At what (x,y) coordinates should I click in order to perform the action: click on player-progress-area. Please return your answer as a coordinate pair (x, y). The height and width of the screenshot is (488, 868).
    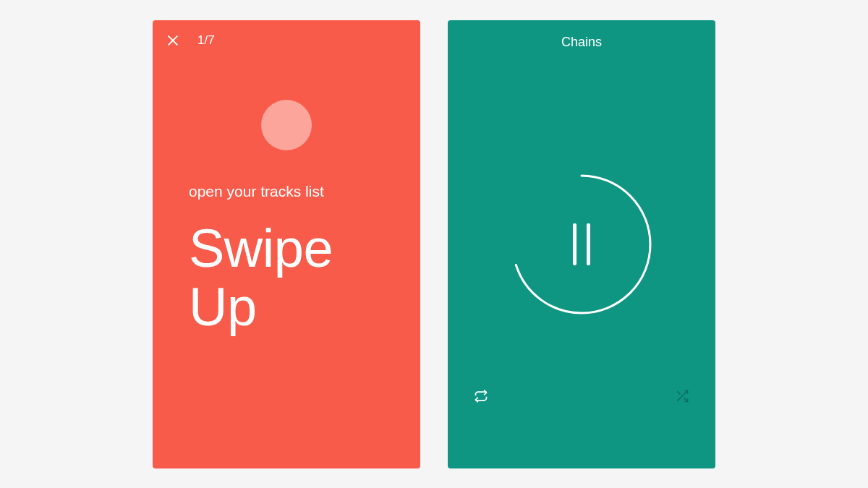
    Looking at the image, I should click on (582, 244).